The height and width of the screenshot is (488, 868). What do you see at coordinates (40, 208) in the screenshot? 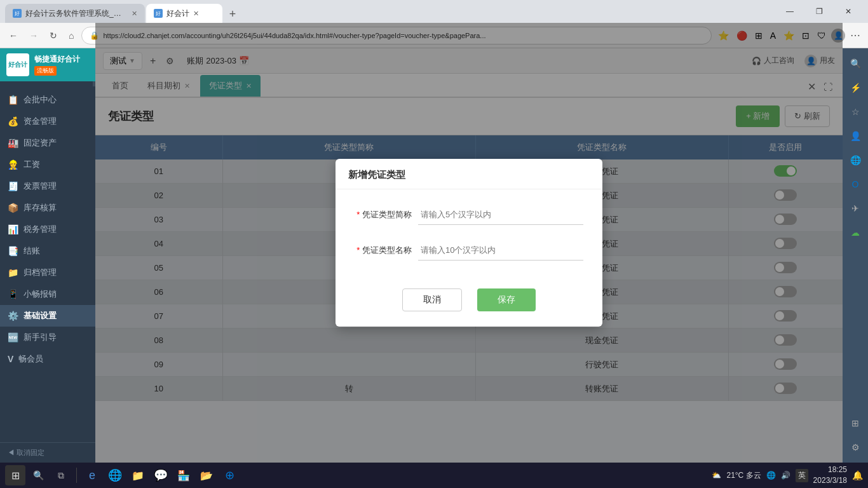
I see `inventory-label: 库存核算` at bounding box center [40, 208].